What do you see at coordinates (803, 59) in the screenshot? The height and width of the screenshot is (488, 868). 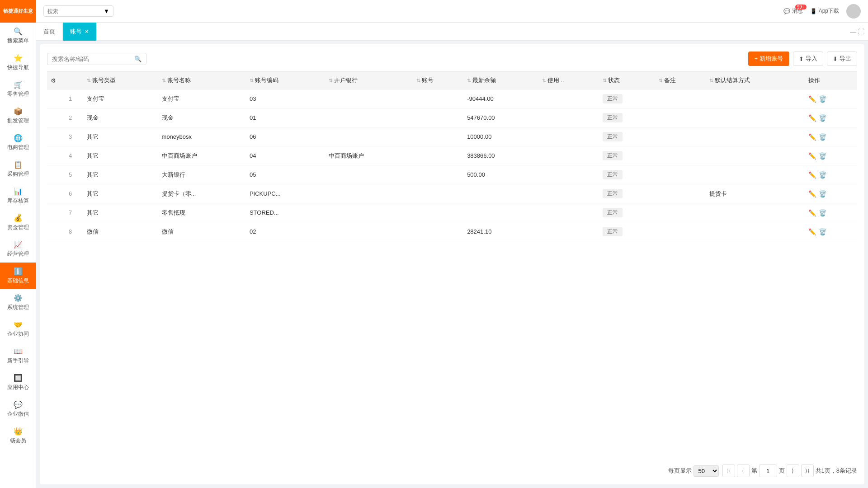 I see `toolbar-right: + 新增账号 ⬆ 导入 ⬇ 导出` at bounding box center [803, 59].